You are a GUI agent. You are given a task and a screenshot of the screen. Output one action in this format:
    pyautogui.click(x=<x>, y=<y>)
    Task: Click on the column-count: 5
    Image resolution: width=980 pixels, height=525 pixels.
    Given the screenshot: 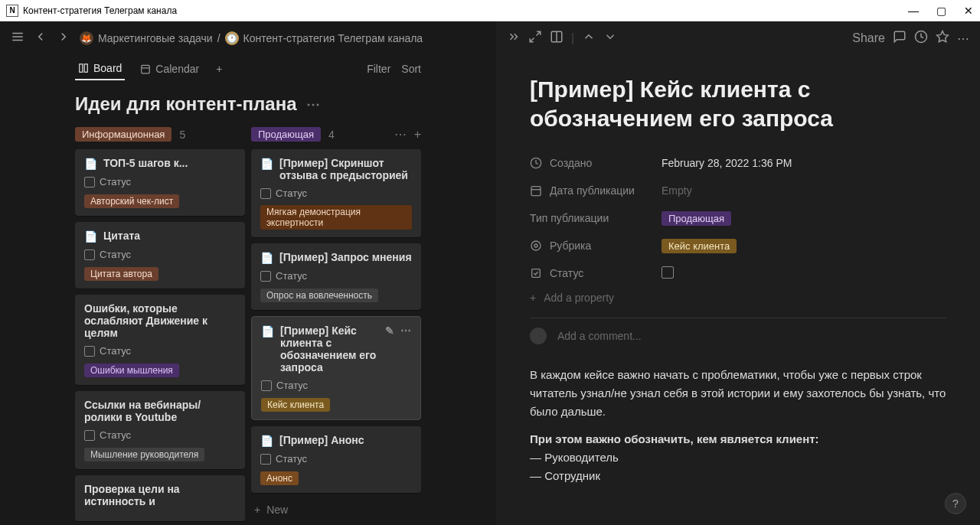 What is the action you would take?
    pyautogui.click(x=182, y=135)
    